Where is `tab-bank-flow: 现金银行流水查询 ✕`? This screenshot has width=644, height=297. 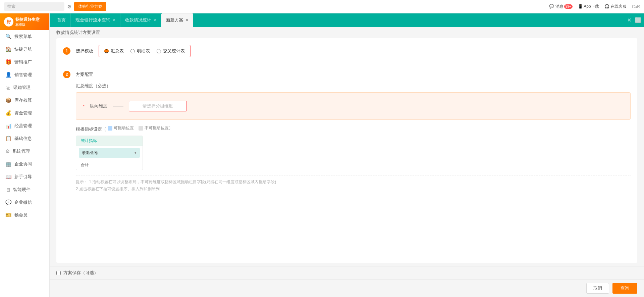
tab-bank-flow: 现金银行流水查询 ✕ is located at coordinates (96, 20).